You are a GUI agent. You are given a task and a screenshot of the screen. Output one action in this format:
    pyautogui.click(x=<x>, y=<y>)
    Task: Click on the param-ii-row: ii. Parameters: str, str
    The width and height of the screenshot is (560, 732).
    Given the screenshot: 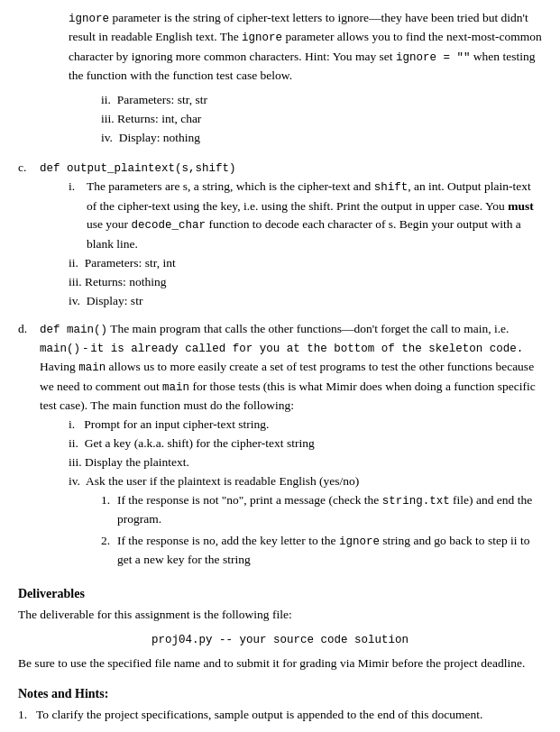 What is the action you would take?
    pyautogui.click(x=321, y=101)
    